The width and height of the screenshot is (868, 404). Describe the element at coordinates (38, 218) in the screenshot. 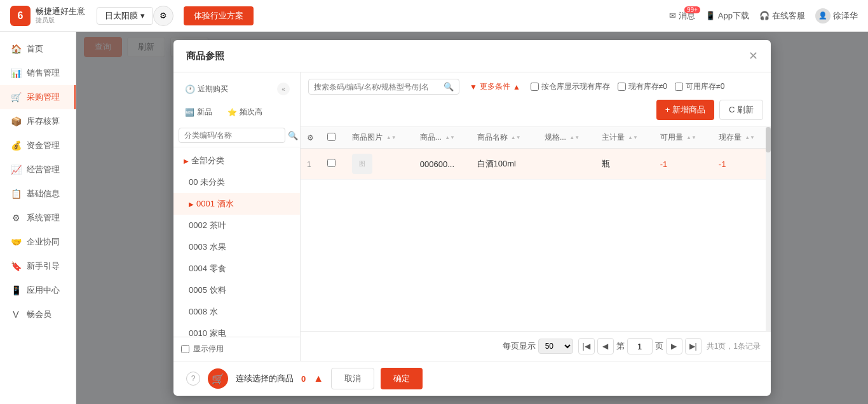

I see `sidebar-item-system: ⚙ 系统管理` at that location.